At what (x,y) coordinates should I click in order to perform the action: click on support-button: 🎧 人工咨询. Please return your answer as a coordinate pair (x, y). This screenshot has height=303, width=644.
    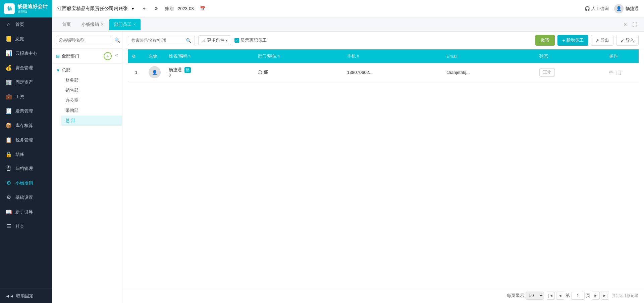
    Looking at the image, I should click on (597, 9).